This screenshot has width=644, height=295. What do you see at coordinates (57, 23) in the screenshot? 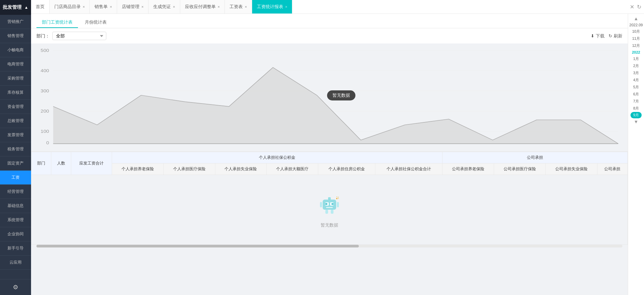
I see `sub-tab-部门工资统计表: 部门工资统计表` at bounding box center [57, 23].